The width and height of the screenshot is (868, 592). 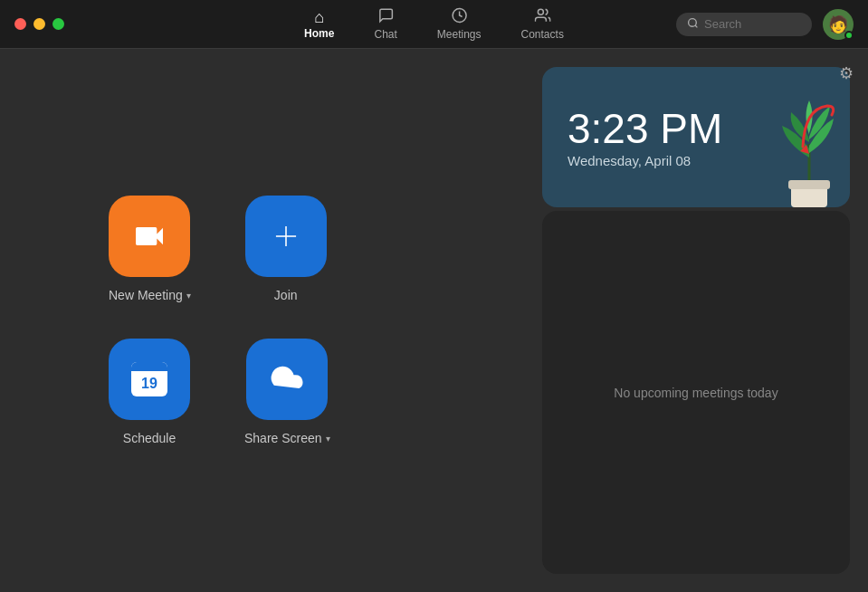 I want to click on maximize-button, so click(x=58, y=24).